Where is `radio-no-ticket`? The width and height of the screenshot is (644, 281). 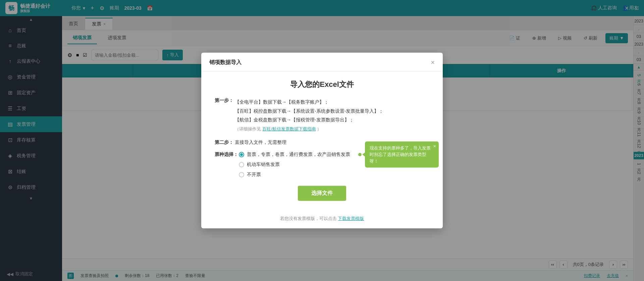 radio-no-ticket is located at coordinates (241, 175).